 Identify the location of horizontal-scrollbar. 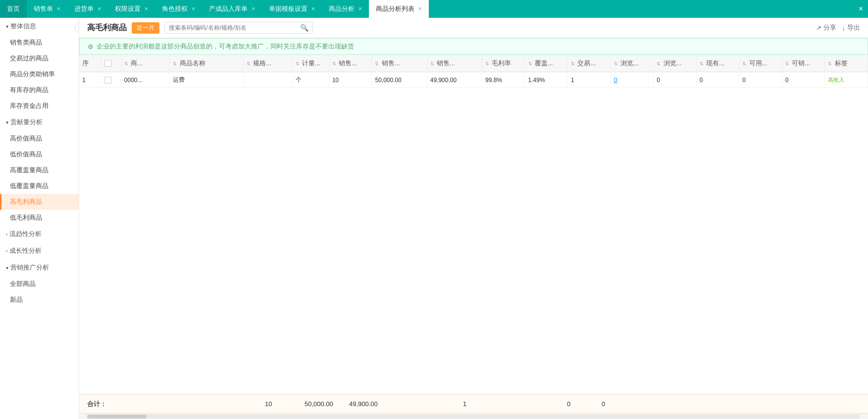
(473, 416).